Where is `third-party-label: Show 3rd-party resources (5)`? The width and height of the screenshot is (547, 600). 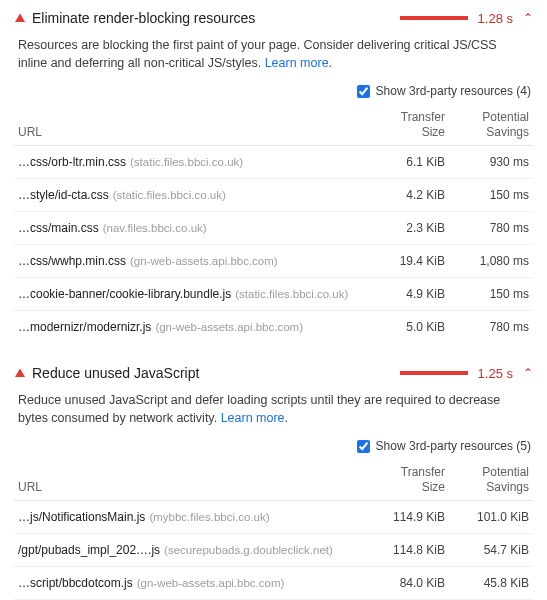 third-party-label: Show 3rd-party resources (5) is located at coordinates (454, 446).